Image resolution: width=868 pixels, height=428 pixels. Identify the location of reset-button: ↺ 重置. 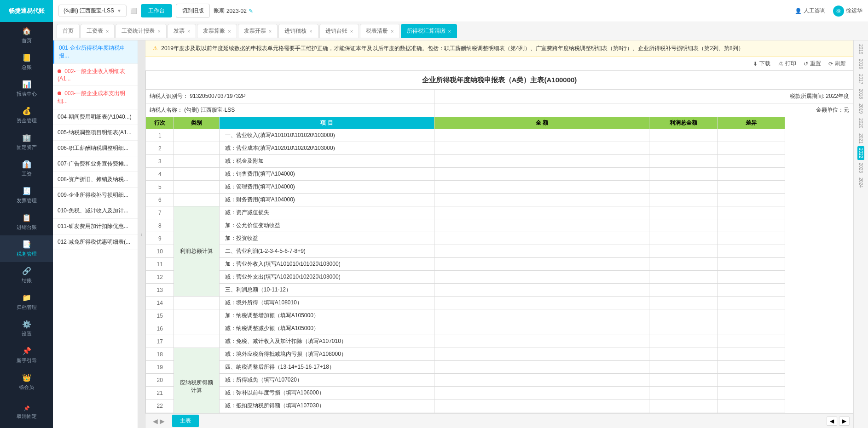
(812, 63).